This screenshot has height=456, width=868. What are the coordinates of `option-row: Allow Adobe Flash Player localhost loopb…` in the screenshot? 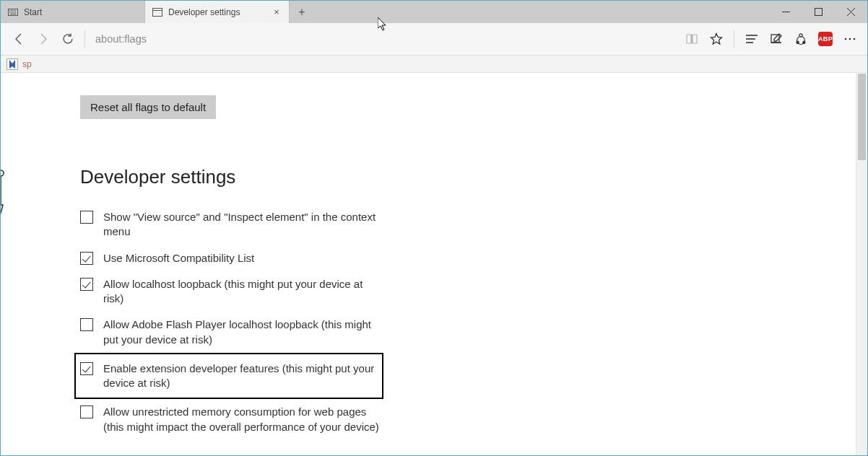 It's located at (232, 332).